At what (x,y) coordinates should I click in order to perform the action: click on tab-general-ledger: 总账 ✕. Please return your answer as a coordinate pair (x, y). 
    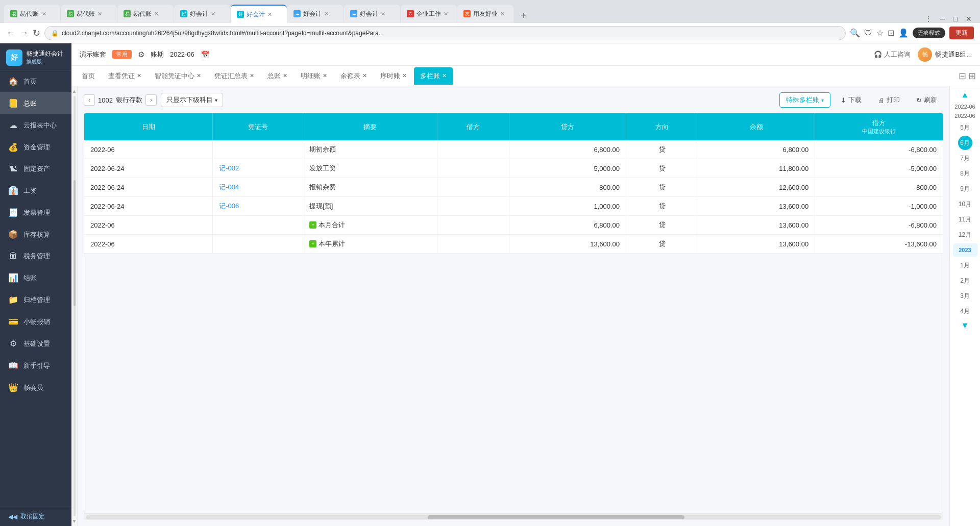
    Looking at the image, I should click on (278, 76).